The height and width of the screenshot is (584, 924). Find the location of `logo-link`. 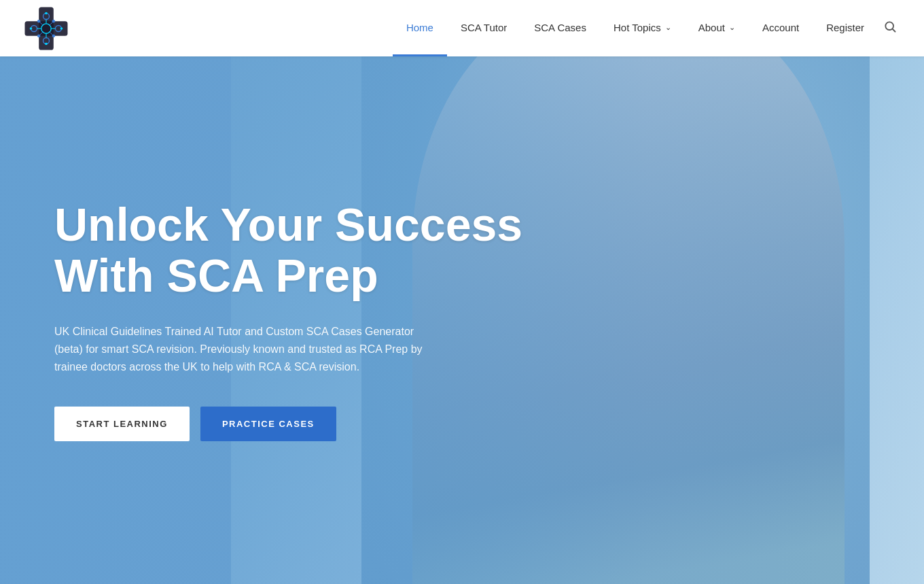

logo-link is located at coordinates (46, 29).